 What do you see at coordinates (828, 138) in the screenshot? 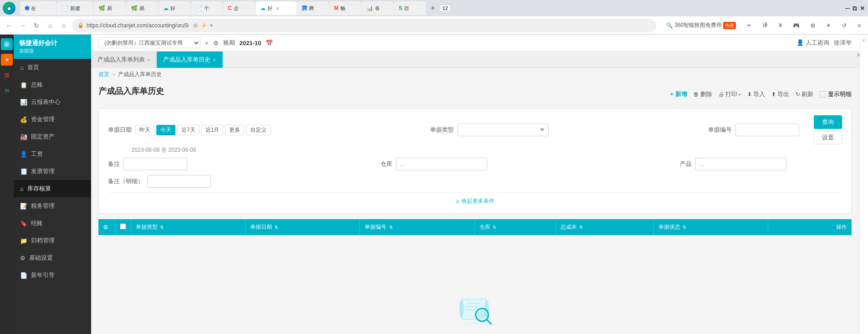
I see `settings-button: 设置` at bounding box center [828, 138].